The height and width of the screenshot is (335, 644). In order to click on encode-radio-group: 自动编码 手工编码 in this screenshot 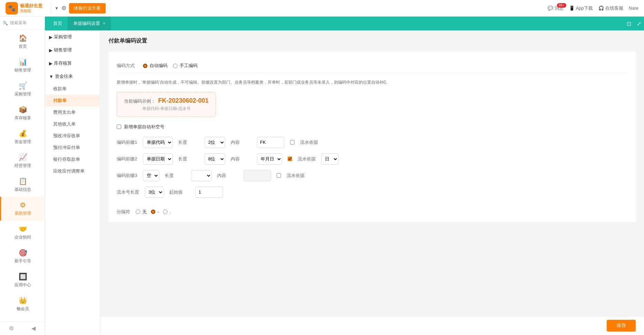, I will do `click(170, 66)`.